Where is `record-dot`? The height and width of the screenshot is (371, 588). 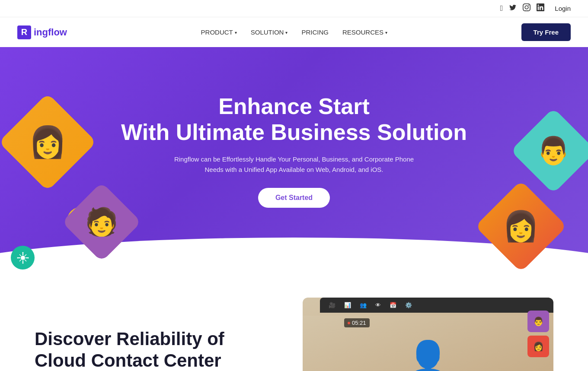 record-dot is located at coordinates (349, 323).